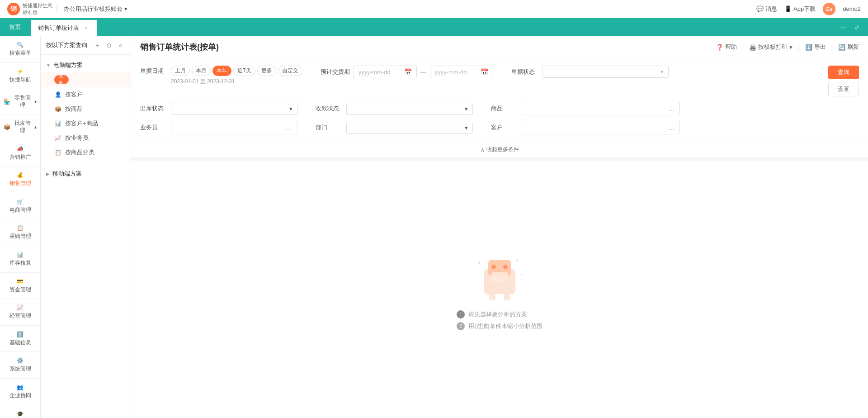 This screenshot has width=868, height=418. I want to click on expected-delivery-start-input: yyyy-mm-dd 📅, so click(385, 72).